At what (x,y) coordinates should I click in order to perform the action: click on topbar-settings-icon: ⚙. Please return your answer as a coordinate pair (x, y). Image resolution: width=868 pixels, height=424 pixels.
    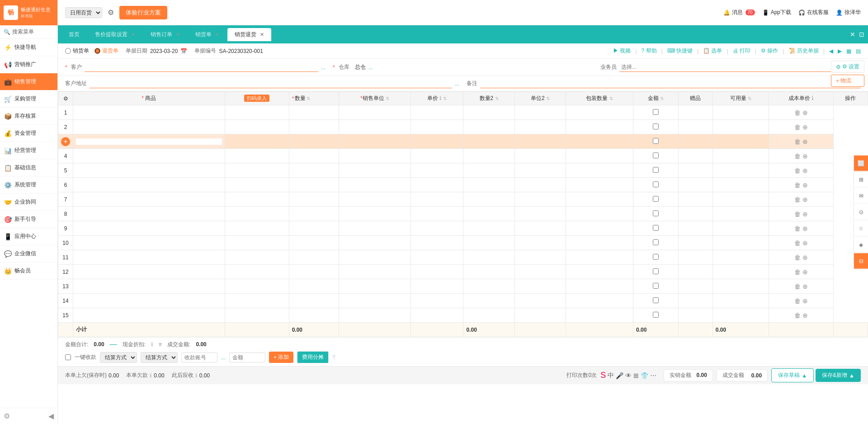
    Looking at the image, I should click on (111, 13).